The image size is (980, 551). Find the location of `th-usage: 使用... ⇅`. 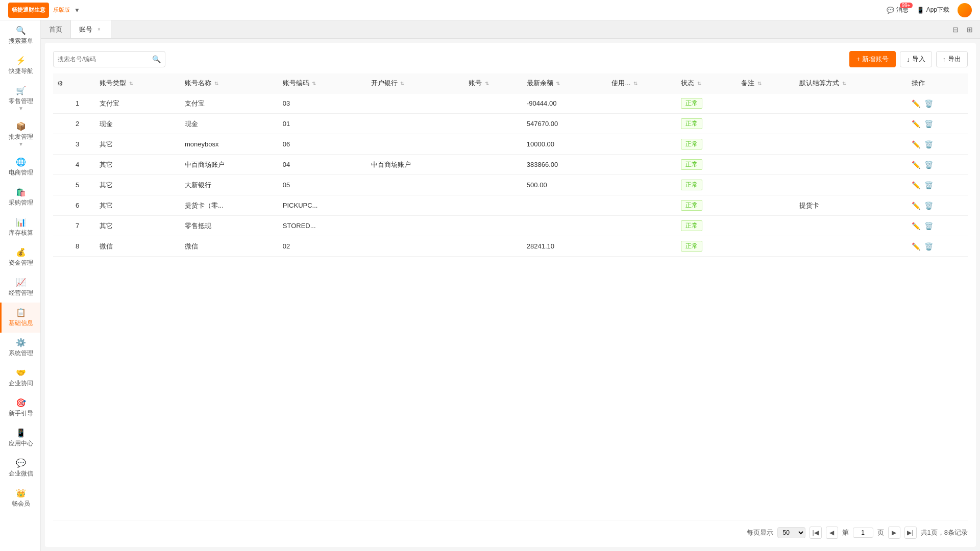

th-usage: 使用... ⇅ is located at coordinates (642, 84).